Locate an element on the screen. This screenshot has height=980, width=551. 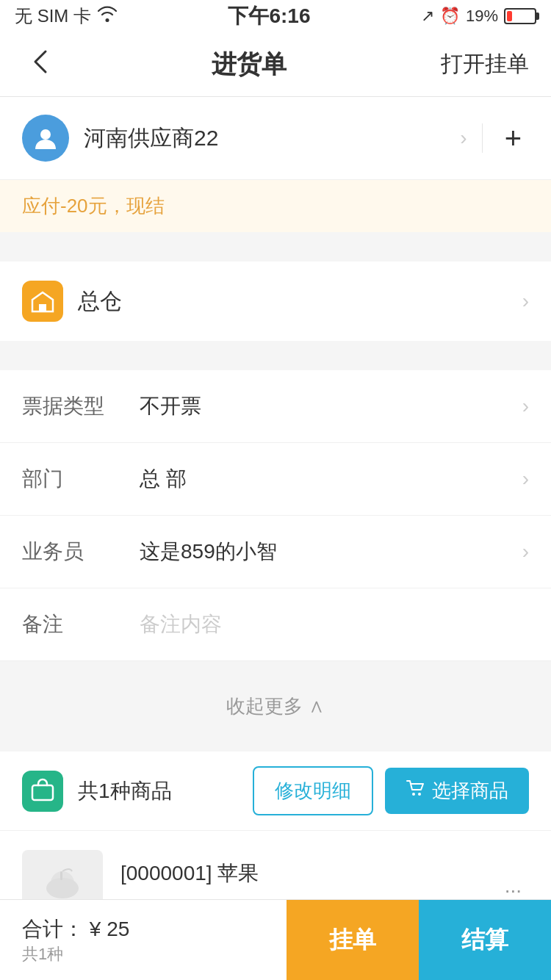
battery-fill is located at coordinates (510, 16).